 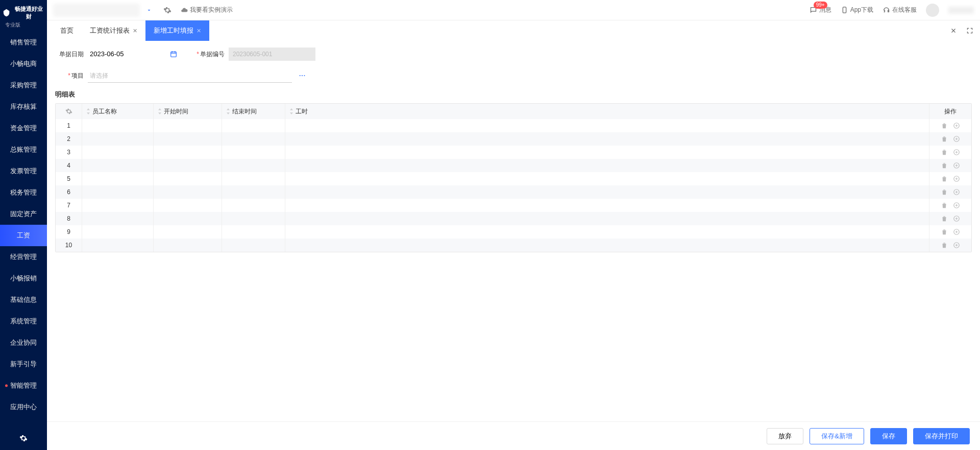 I want to click on app-download-button: App下载, so click(x=857, y=10).